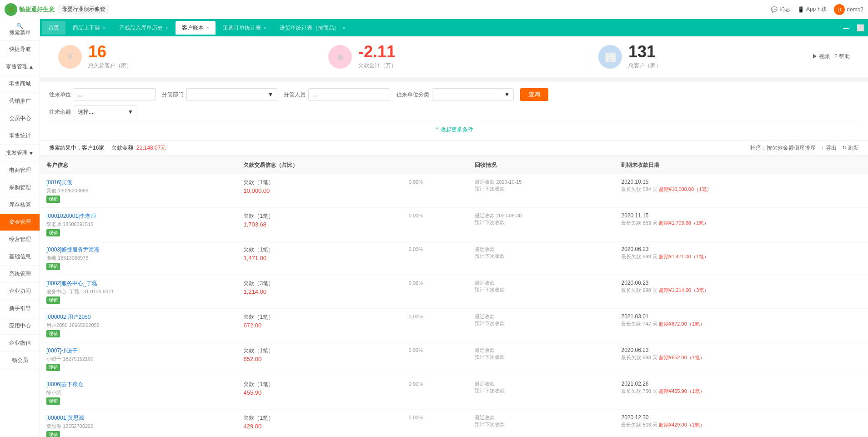 The width and height of the screenshot is (868, 437). I want to click on debt-amount-4: 1,214.00, so click(319, 292).